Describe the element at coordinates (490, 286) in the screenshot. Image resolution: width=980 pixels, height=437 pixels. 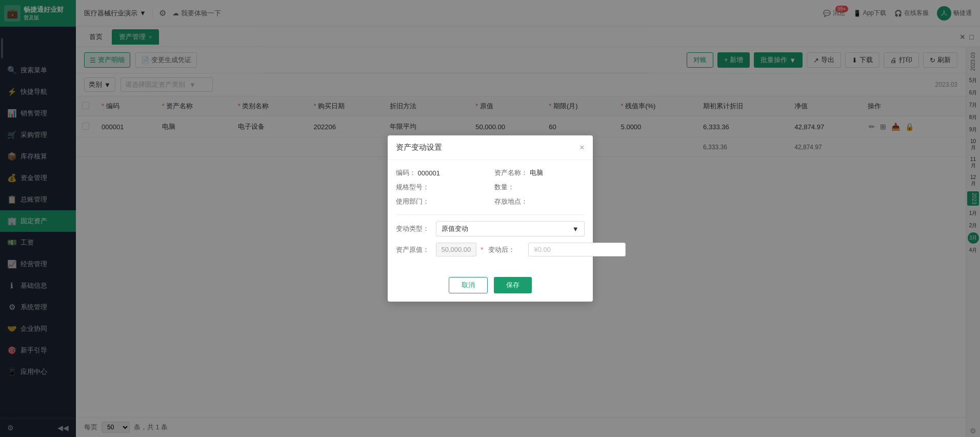
I see `dialog-footer: 取消 保存` at that location.